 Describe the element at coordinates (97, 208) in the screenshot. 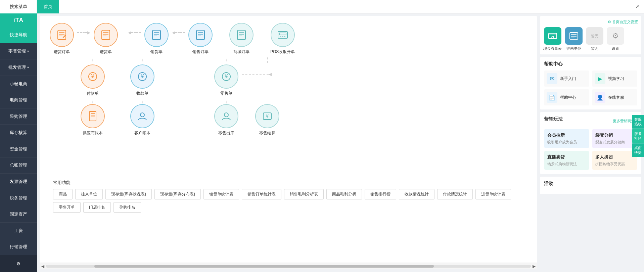

I see `func-btn-store-rank: 门店排名` at that location.